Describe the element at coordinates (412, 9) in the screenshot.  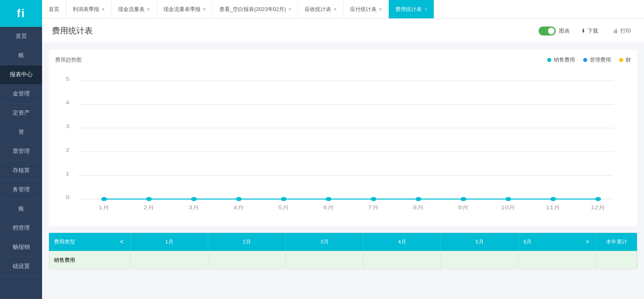
I see `tab-expense-stats: 费用统计表 ×` at that location.